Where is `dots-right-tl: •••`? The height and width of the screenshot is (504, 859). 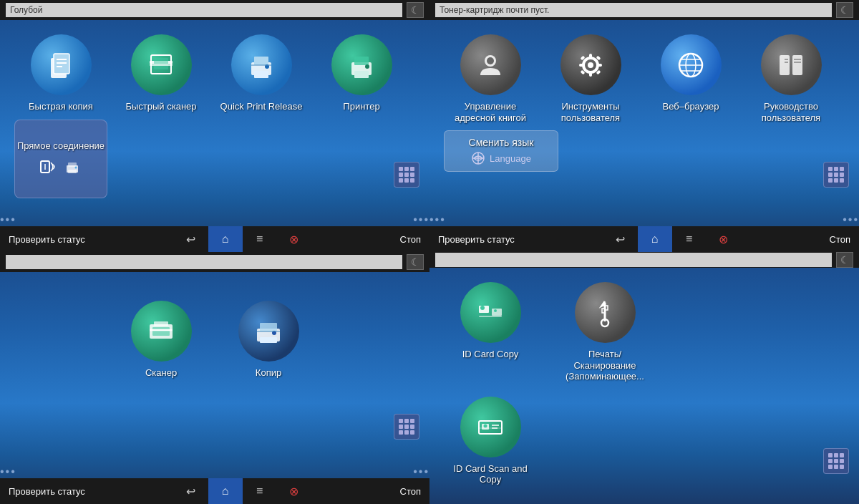 dots-right-tl: ••• is located at coordinates (421, 220).